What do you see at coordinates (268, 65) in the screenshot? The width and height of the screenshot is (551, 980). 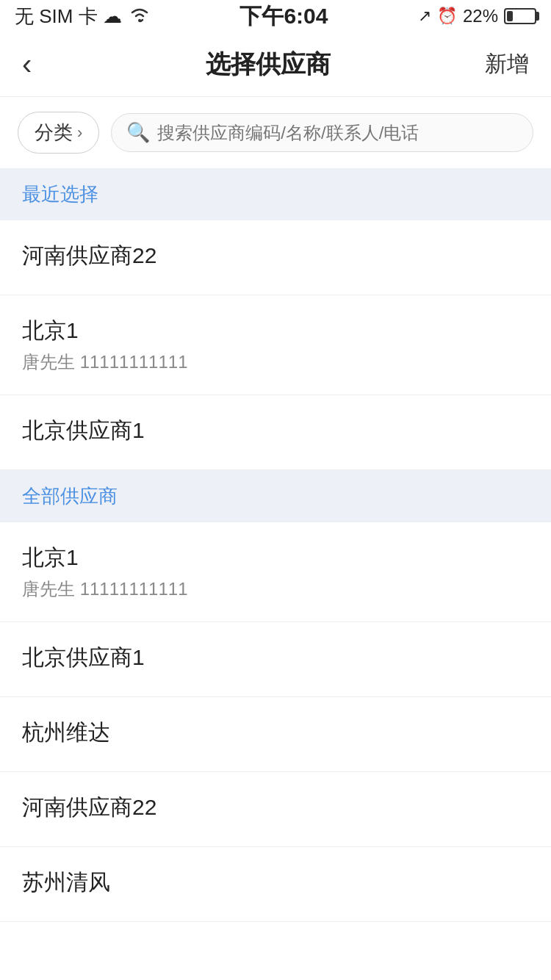 I see `page-title: 选择供应商` at bounding box center [268, 65].